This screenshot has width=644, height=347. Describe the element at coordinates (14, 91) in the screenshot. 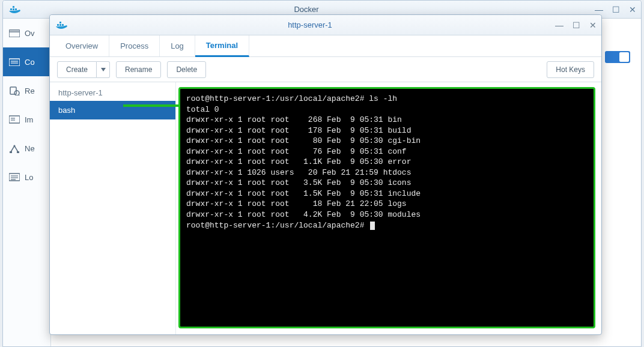

I see `registry-icon` at that location.